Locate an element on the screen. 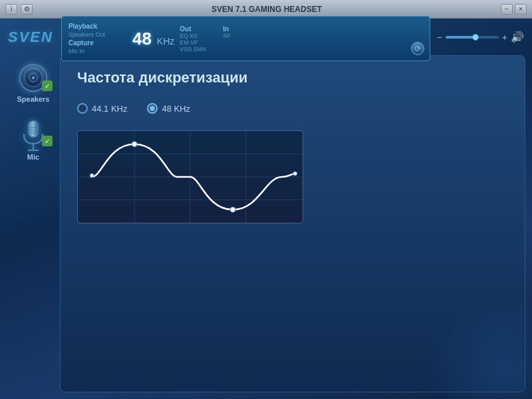 The image size is (532, 399). mic-in-label: Mic In is located at coordinates (95, 51).